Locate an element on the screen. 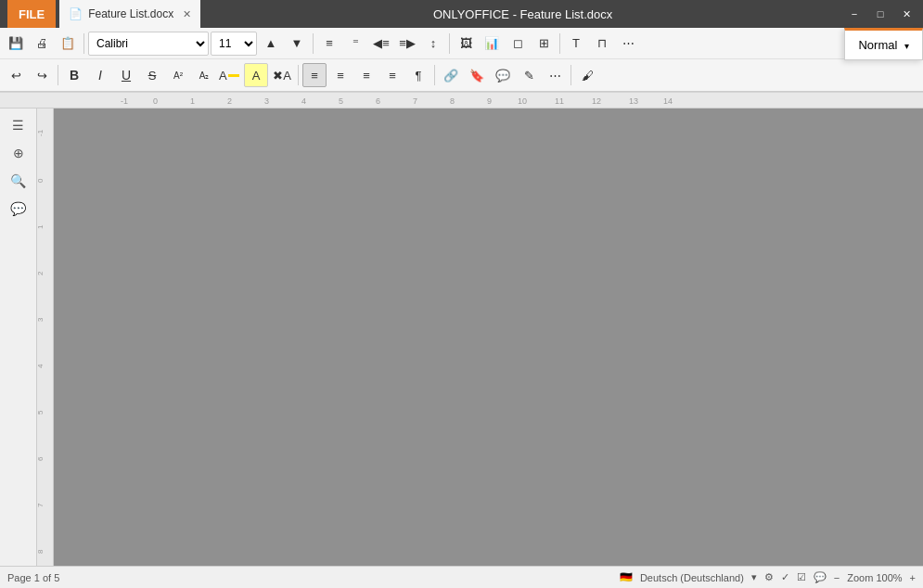  svg-text: 4 is located at coordinates (304, 101).